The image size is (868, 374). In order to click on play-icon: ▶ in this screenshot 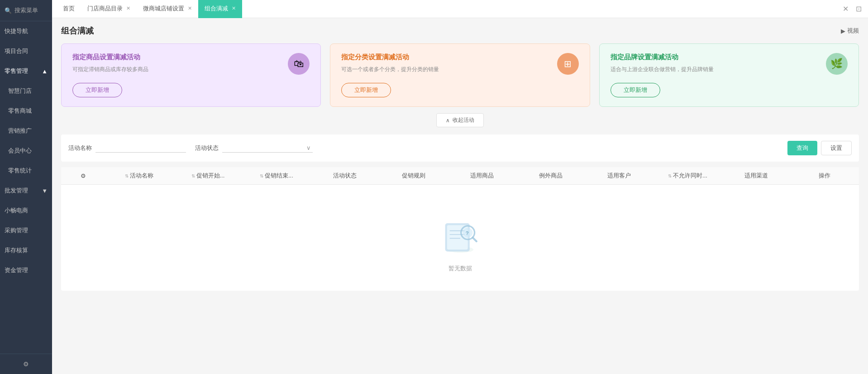, I will do `click(843, 31)`.